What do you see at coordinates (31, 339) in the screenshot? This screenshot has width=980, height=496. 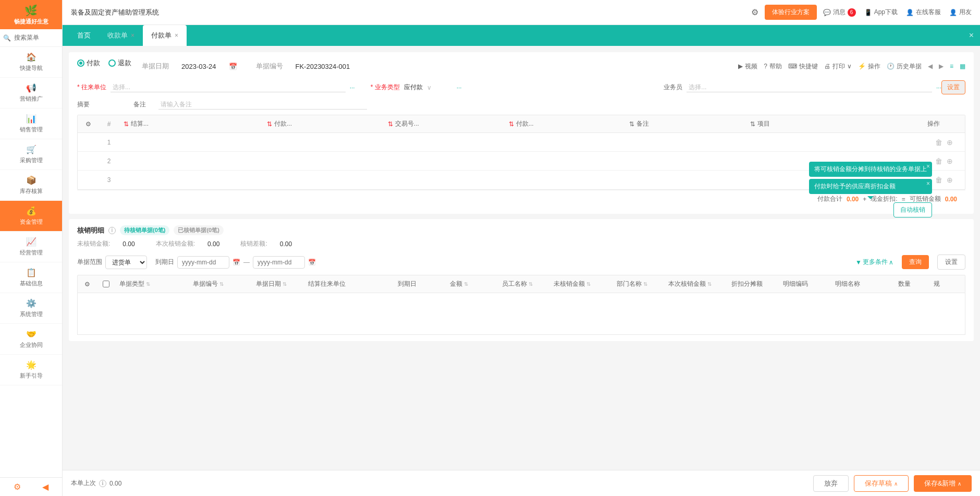 I see `sidebar-item-enterprise: 🤝 企业协同` at bounding box center [31, 339].